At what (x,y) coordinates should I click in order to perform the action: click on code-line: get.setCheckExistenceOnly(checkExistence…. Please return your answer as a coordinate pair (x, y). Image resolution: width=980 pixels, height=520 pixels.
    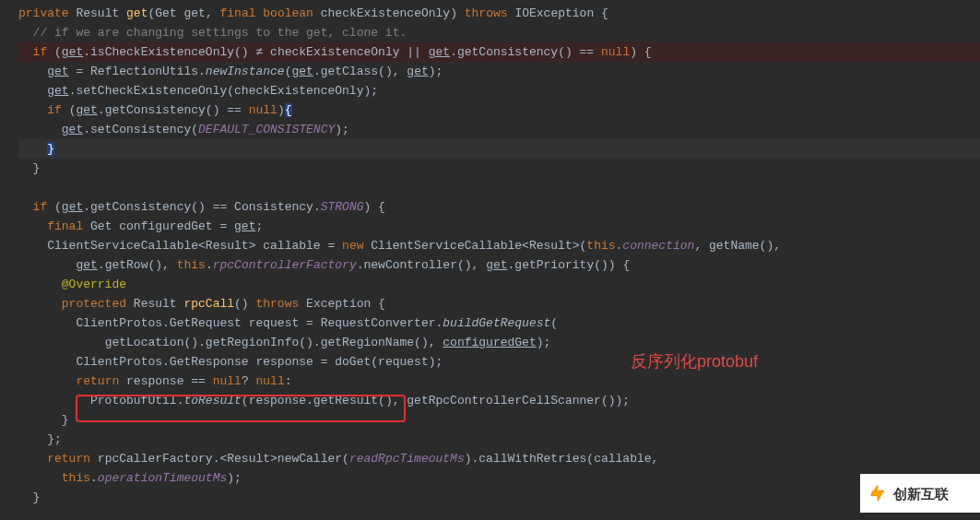
    Looking at the image, I should click on (500, 90).